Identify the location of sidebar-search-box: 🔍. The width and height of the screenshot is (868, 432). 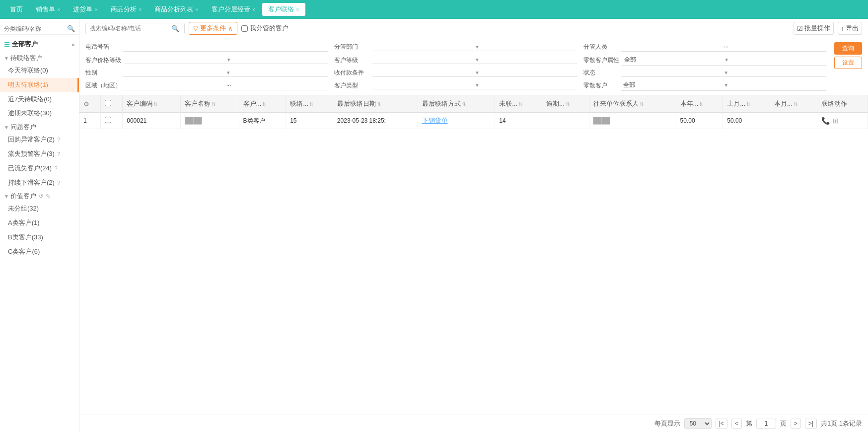
(40, 29).